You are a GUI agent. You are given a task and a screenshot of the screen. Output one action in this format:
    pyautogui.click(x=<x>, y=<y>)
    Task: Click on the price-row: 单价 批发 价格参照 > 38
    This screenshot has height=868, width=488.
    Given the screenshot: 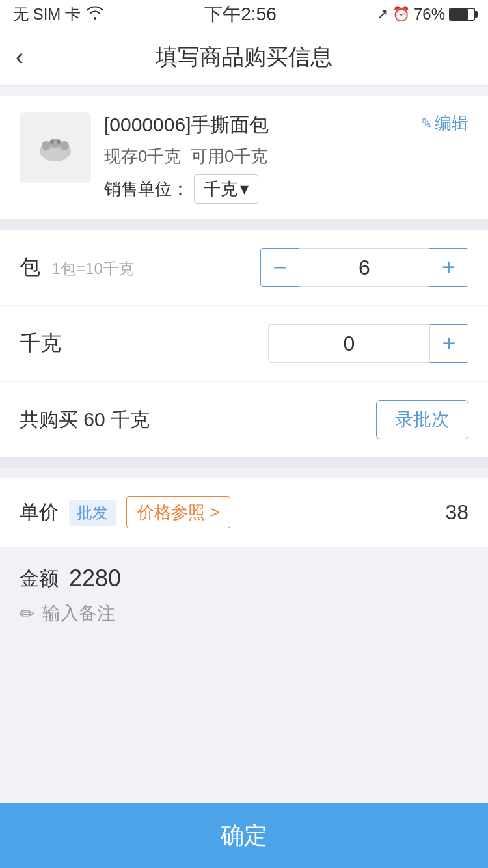 What is the action you would take?
    pyautogui.click(x=244, y=513)
    